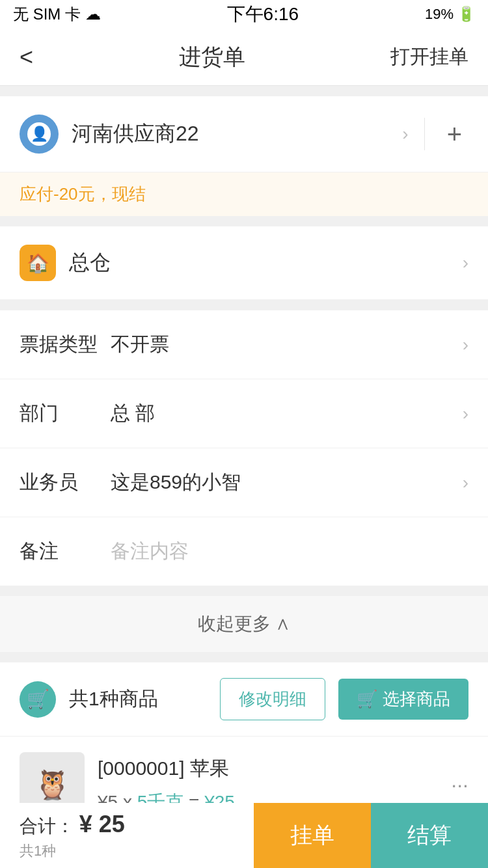 The width and height of the screenshot is (488, 868). What do you see at coordinates (59, 414) in the screenshot?
I see `department-label: 部门` at bounding box center [59, 414].